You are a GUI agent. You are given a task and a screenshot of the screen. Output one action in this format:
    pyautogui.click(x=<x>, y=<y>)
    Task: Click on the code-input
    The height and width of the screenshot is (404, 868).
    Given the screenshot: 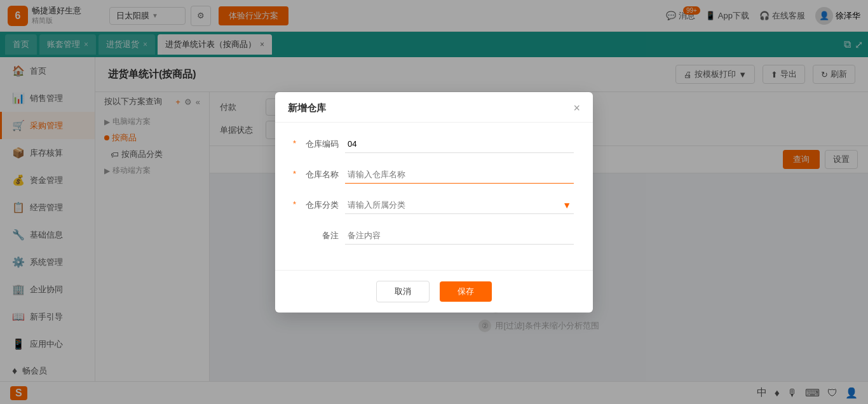 What is the action you would take?
    pyautogui.click(x=459, y=144)
    